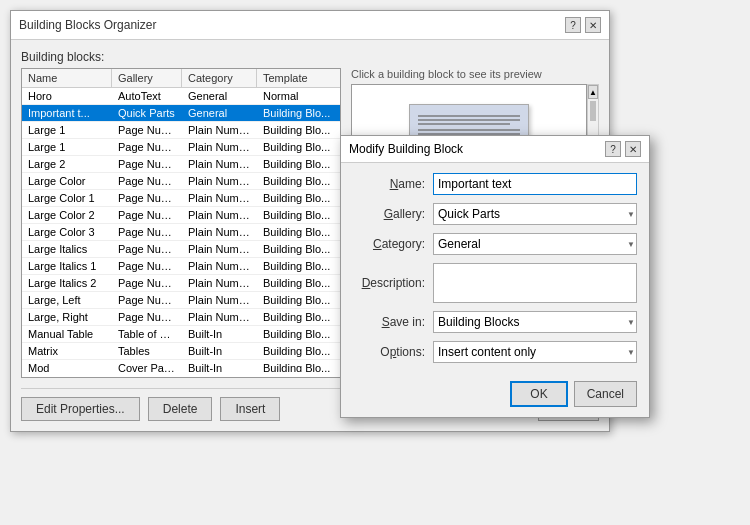  I want to click on ok-button: OK, so click(538, 394).